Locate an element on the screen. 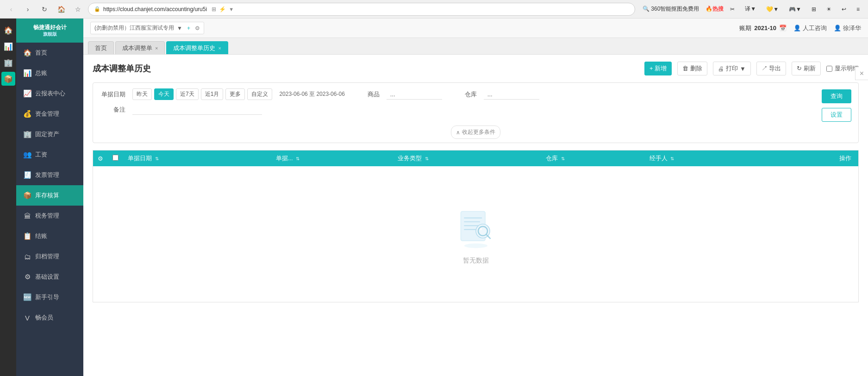  tab-cost-adjust-history: 成本调整单历史 × is located at coordinates (197, 48).